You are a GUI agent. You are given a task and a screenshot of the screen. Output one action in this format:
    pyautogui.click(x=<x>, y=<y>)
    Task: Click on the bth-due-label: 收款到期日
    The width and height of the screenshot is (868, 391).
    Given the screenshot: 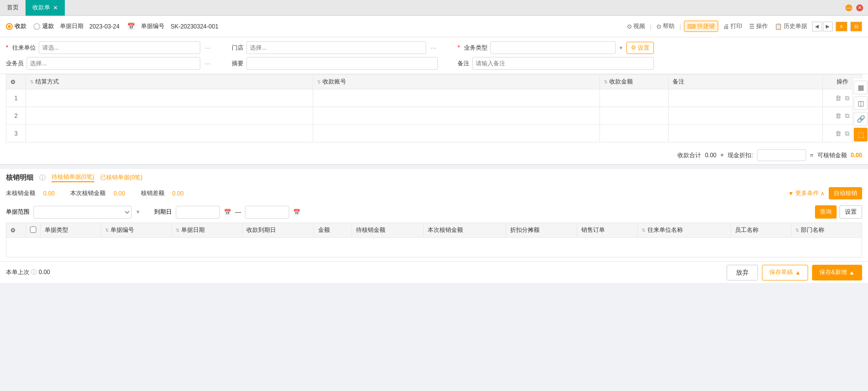 What is the action you would take?
    pyautogui.click(x=261, y=230)
    